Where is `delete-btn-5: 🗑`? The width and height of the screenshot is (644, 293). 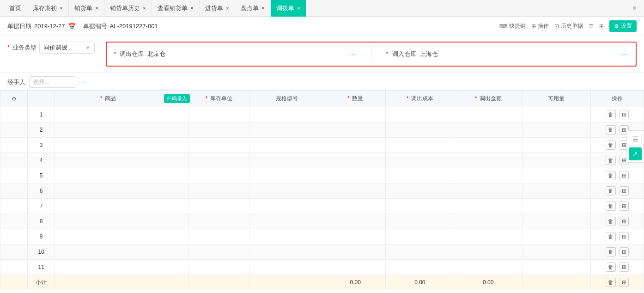 delete-btn-5: 🗑 is located at coordinates (611, 176).